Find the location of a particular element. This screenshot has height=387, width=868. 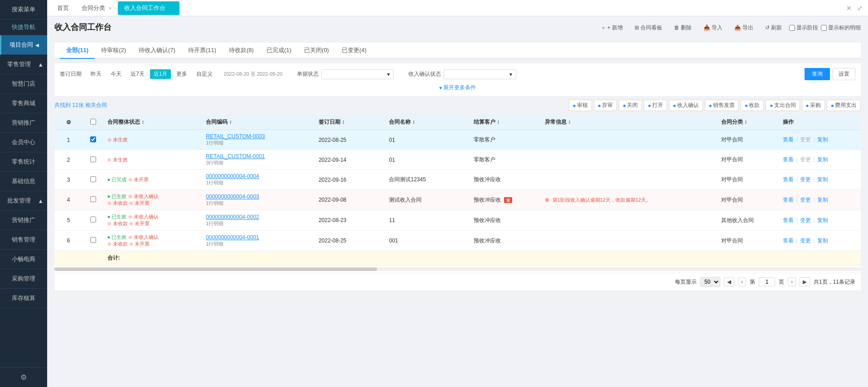

prev-page-btn: ‹ is located at coordinates (742, 282).